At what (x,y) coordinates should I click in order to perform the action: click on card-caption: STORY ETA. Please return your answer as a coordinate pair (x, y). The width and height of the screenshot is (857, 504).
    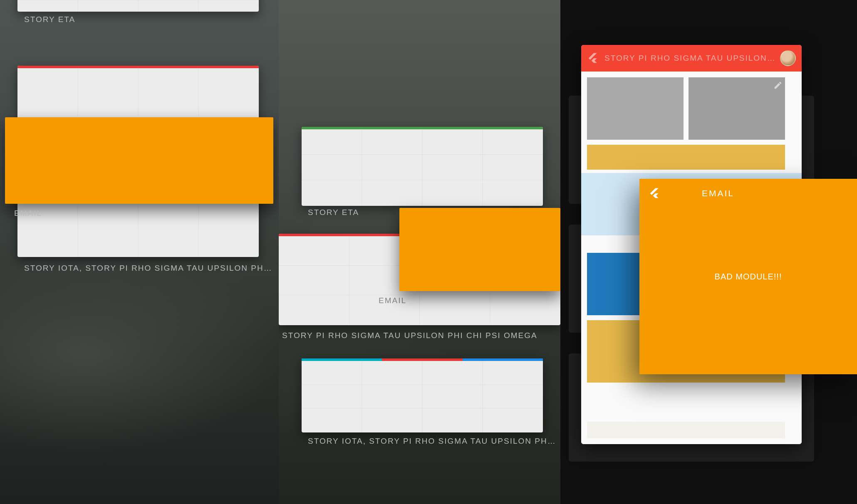
    Looking at the image, I should click on (141, 20).